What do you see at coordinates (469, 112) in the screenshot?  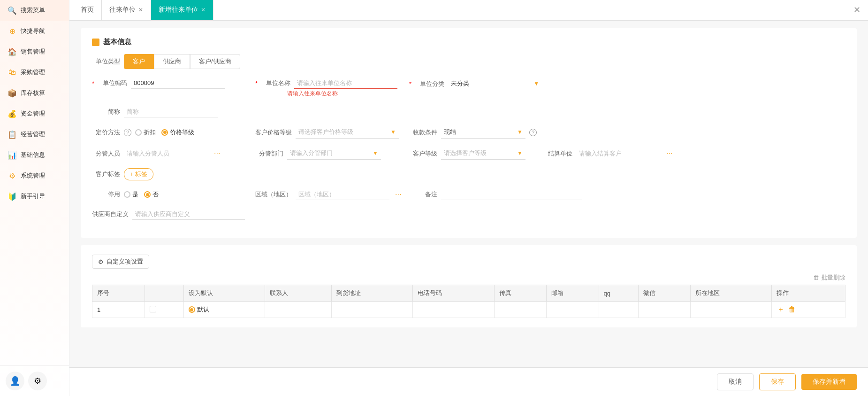 I see `short-name-row: 简称` at bounding box center [469, 112].